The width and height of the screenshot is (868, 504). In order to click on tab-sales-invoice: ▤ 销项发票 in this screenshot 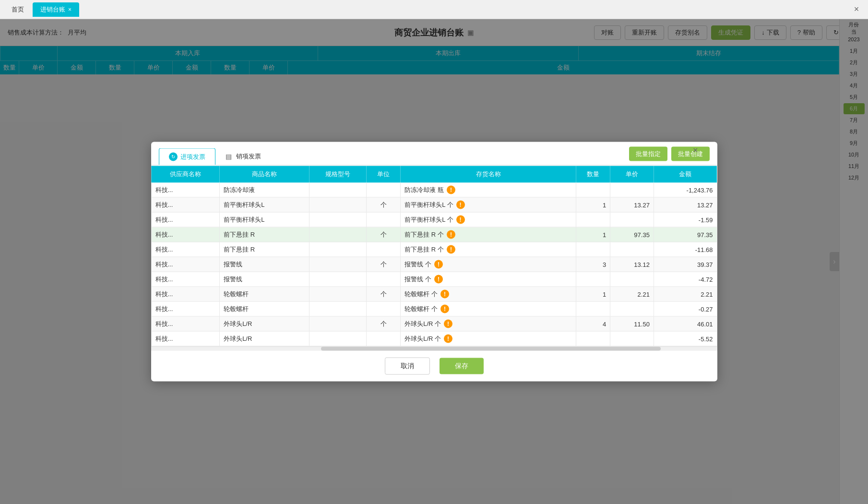, I will do `click(243, 156)`.